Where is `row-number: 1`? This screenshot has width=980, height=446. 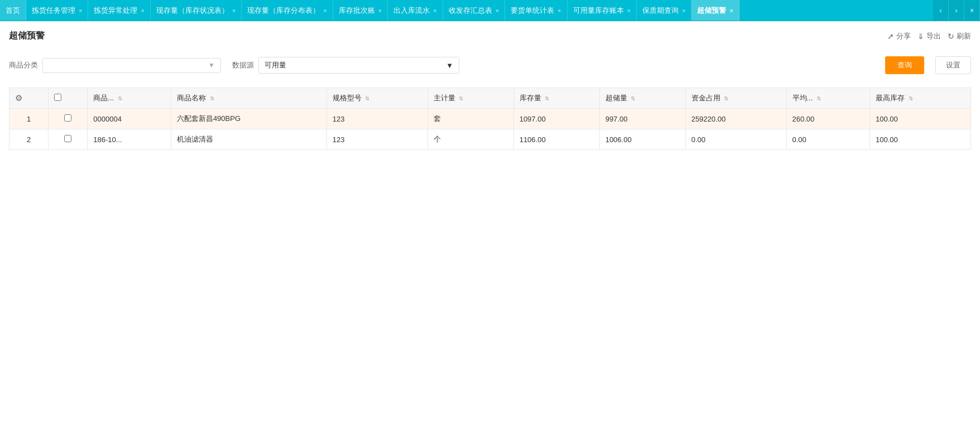
row-number: 1 is located at coordinates (29, 119).